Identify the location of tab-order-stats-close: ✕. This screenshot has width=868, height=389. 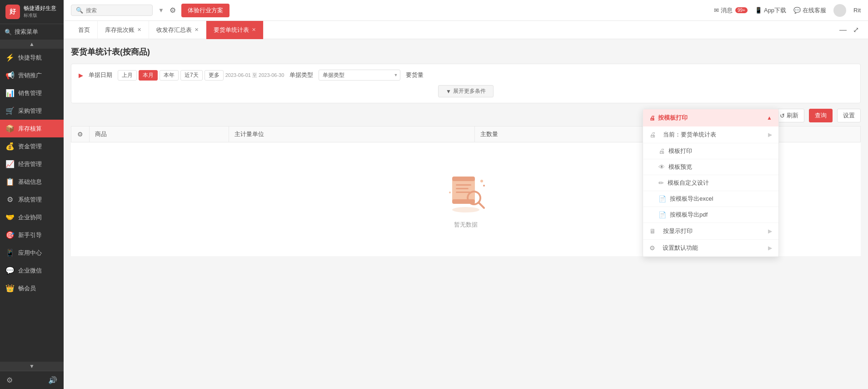
(254, 30).